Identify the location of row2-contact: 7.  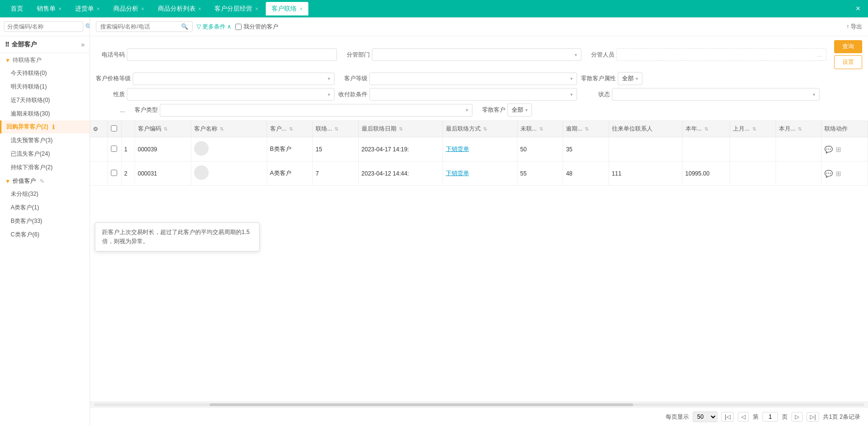
(318, 174).